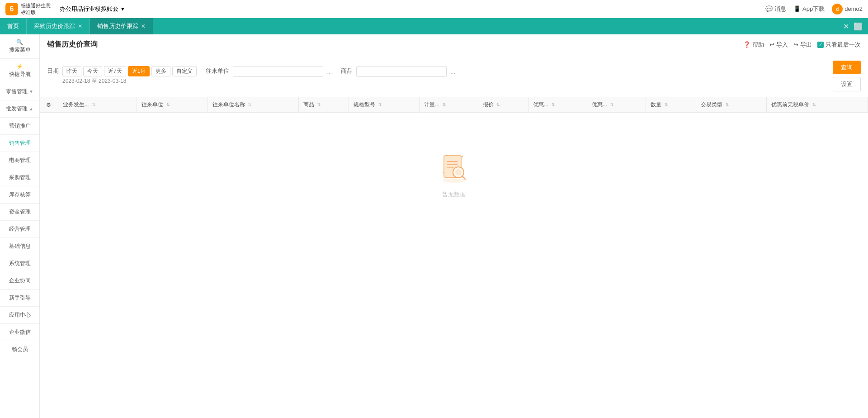  I want to click on workspace-selector: 办公用品行业模拟账套 ▾, so click(408, 9).